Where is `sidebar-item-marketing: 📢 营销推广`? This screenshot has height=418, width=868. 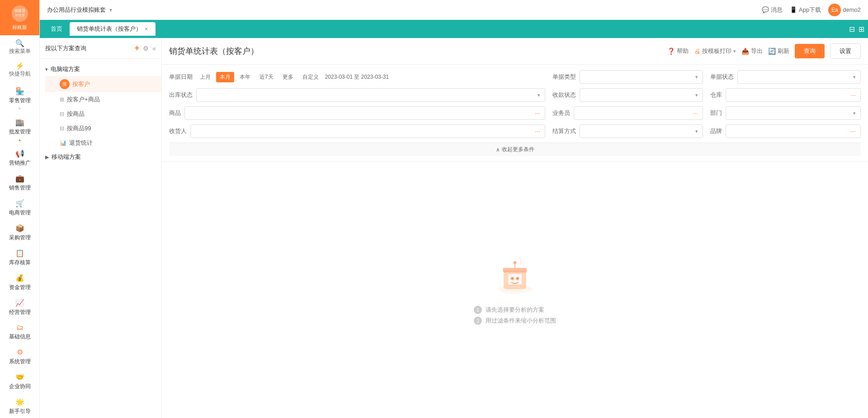 sidebar-item-marketing: 📢 营销推广 is located at coordinates (20, 158).